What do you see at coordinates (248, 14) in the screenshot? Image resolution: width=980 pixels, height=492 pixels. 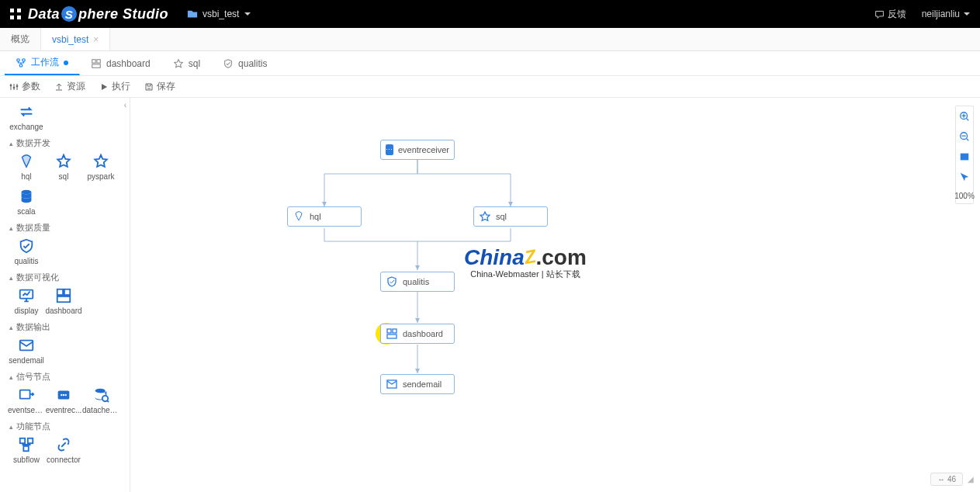 I see `chevron-down-icon` at bounding box center [248, 14].